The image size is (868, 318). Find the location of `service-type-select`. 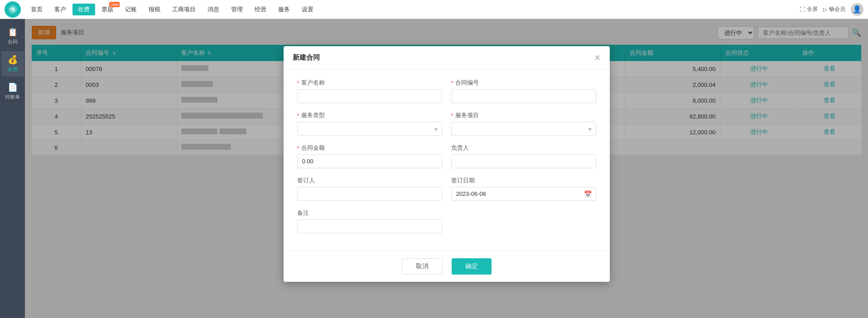

service-type-select is located at coordinates (370, 128).